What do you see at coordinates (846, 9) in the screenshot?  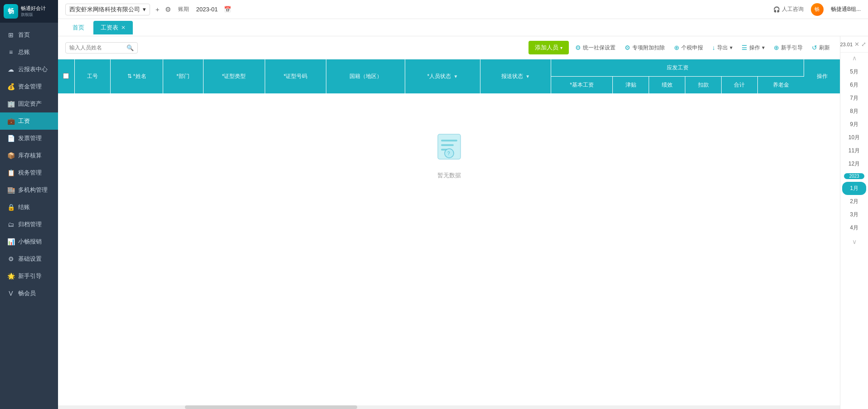 I see `user-name: 畅捷通B组...` at bounding box center [846, 9].